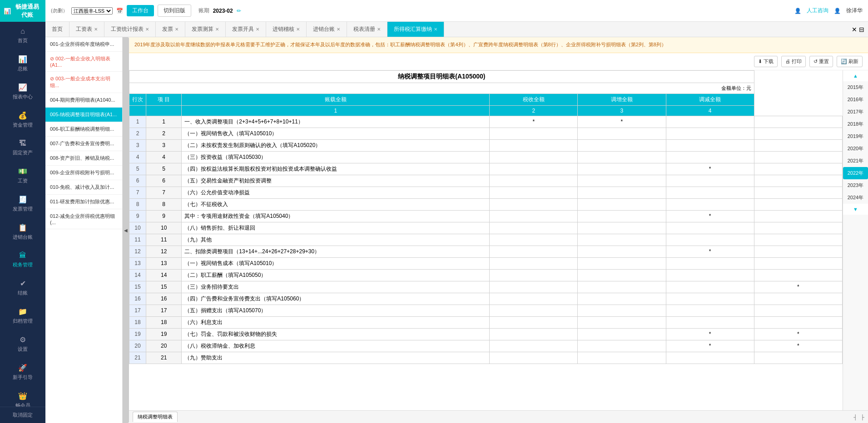 The image size is (868, 423). What do you see at coordinates (534, 122) in the screenshot?
I see `row-value-1: *` at bounding box center [534, 122].